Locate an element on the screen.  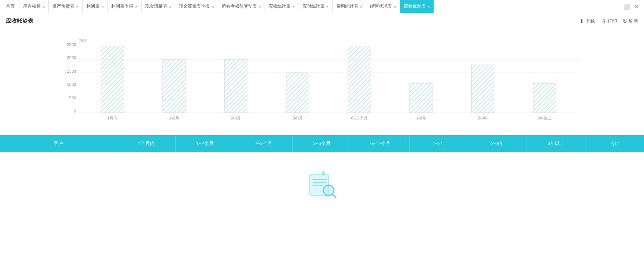
close-window-button: ✕ is located at coordinates (637, 7).